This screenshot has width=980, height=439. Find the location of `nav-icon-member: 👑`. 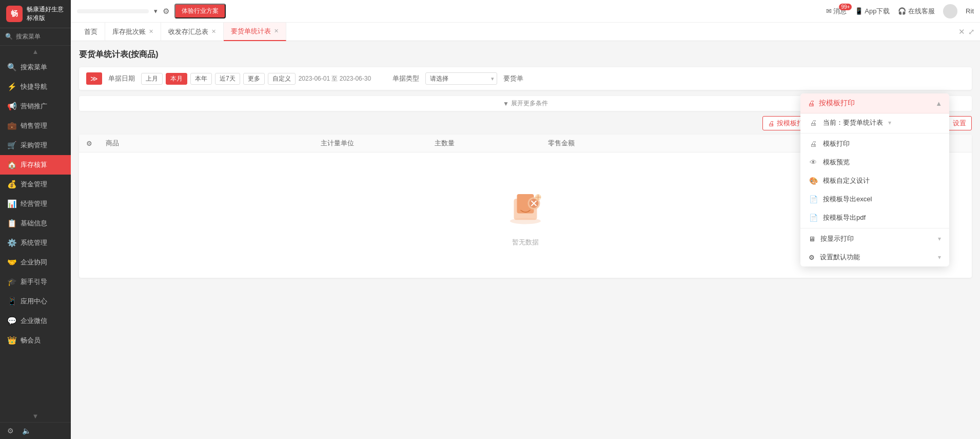

nav-icon-member: 👑 is located at coordinates (12, 340).